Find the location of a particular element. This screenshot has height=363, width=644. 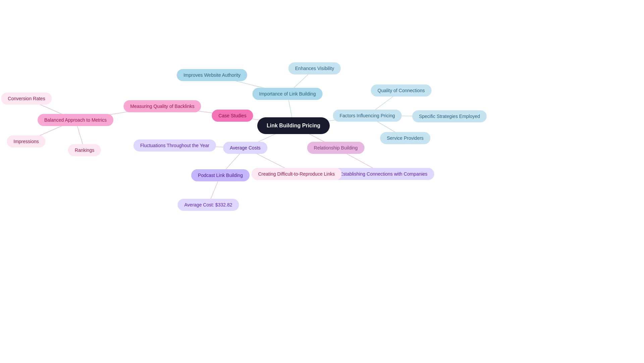

node-improves: Improves Website Authority is located at coordinates (212, 75).